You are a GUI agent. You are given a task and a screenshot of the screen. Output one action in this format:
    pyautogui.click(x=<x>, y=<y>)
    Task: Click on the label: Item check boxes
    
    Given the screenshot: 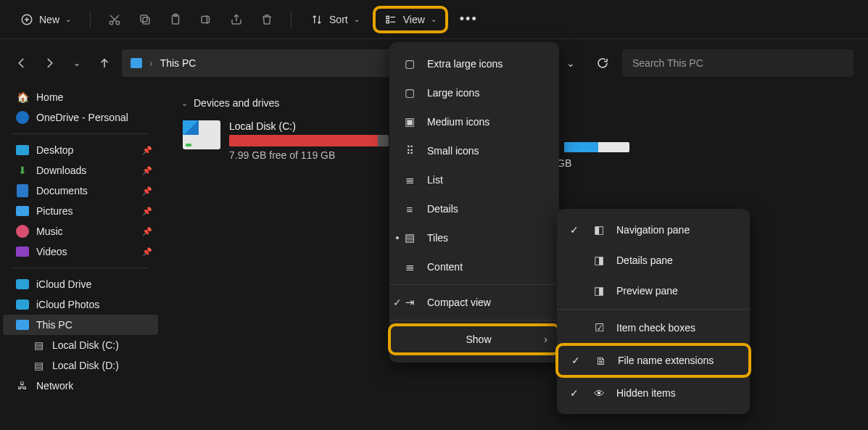 What is the action you would take?
    pyautogui.click(x=656, y=328)
    